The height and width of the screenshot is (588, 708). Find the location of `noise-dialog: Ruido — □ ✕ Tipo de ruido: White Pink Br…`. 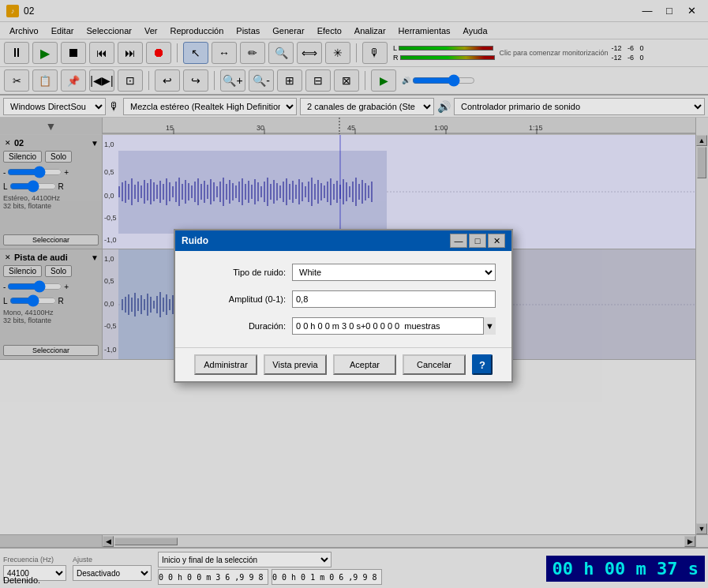

noise-dialog: Ruido — □ ✕ Tipo de ruido: White Pink Br… is located at coordinates (343, 306).